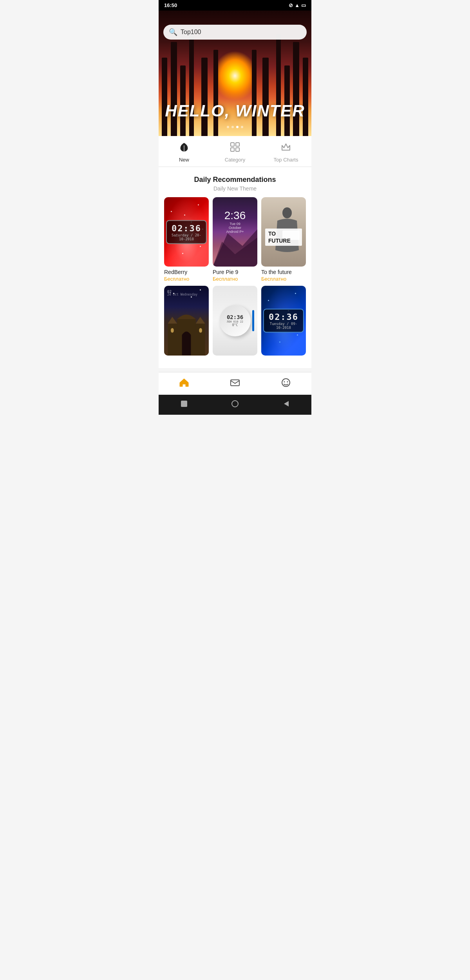  I want to click on theme-img-round-clock: 02:36 ЛОН 010 22 0°C, so click(235, 321).